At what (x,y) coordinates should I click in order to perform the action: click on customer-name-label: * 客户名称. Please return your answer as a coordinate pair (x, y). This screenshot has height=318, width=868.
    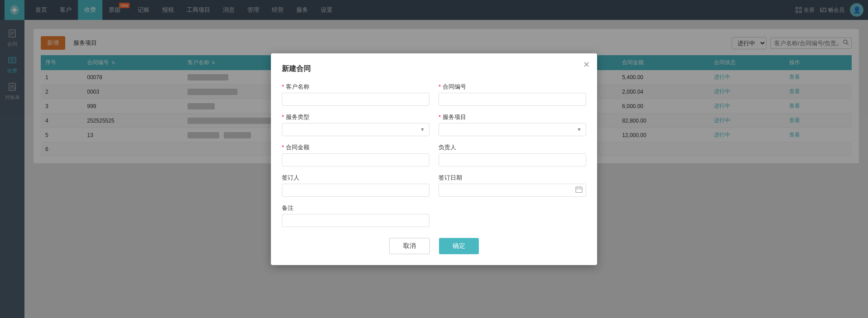
    Looking at the image, I should click on (356, 87).